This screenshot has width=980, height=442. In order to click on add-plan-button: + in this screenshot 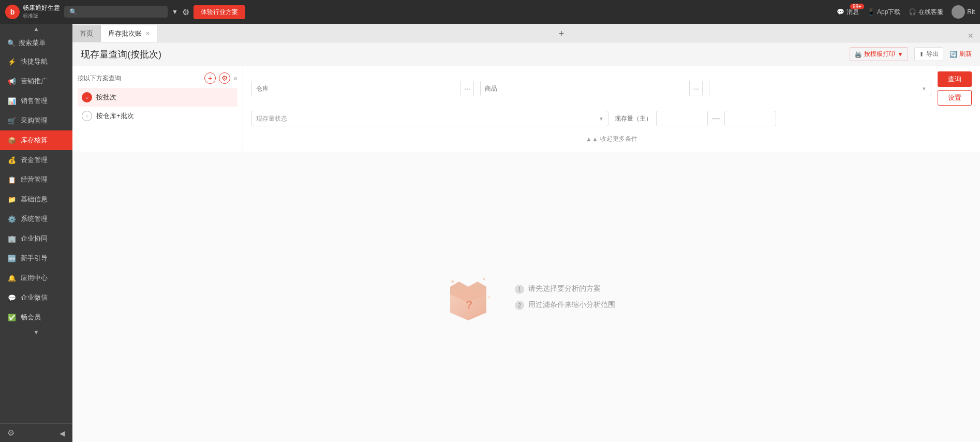, I will do `click(210, 78)`.